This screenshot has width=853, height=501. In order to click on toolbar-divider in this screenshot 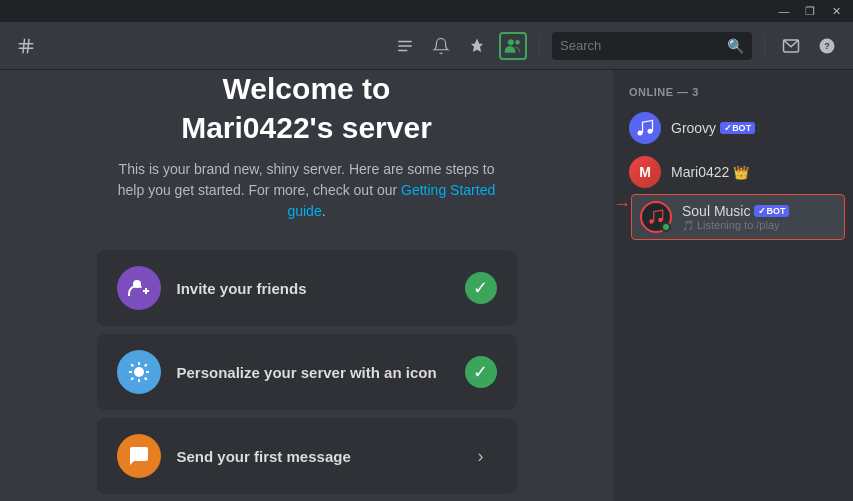, I will do `click(540, 46)`.